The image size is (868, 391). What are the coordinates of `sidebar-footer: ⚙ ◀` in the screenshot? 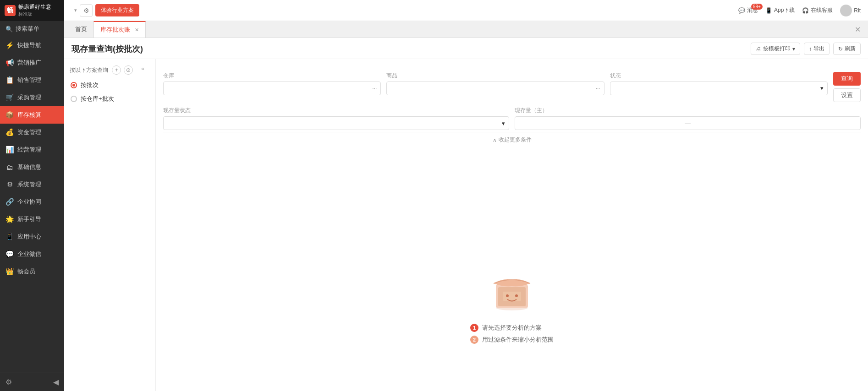 It's located at (32, 382).